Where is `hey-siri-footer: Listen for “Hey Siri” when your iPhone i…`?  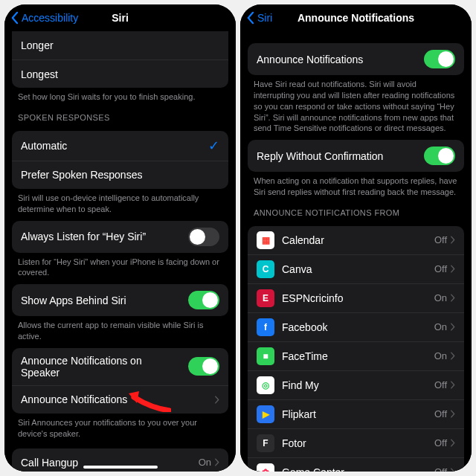
hey-siri-footer: Listen for “Hey Siri” when your iPhone i… is located at coordinates (120, 266).